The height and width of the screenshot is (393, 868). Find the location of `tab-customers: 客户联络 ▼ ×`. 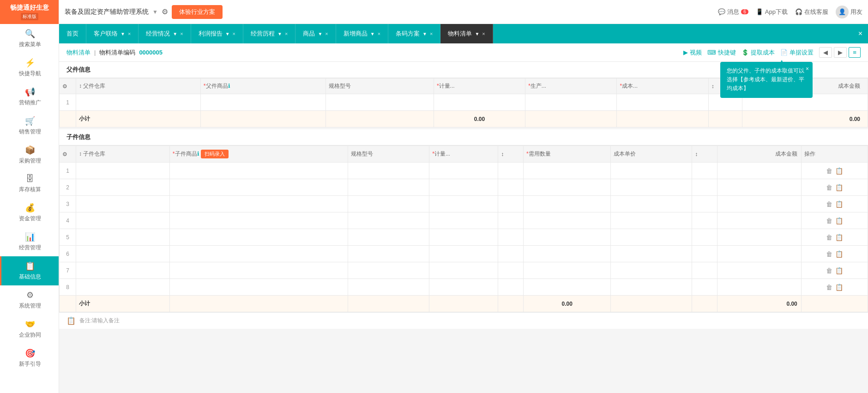

tab-customers: 客户联络 ▼ × is located at coordinates (113, 34).